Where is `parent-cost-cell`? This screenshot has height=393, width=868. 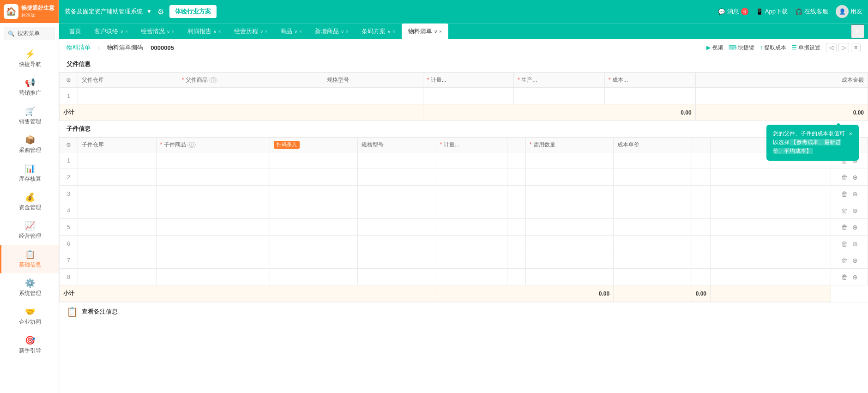
parent-cost-cell is located at coordinates (650, 96).